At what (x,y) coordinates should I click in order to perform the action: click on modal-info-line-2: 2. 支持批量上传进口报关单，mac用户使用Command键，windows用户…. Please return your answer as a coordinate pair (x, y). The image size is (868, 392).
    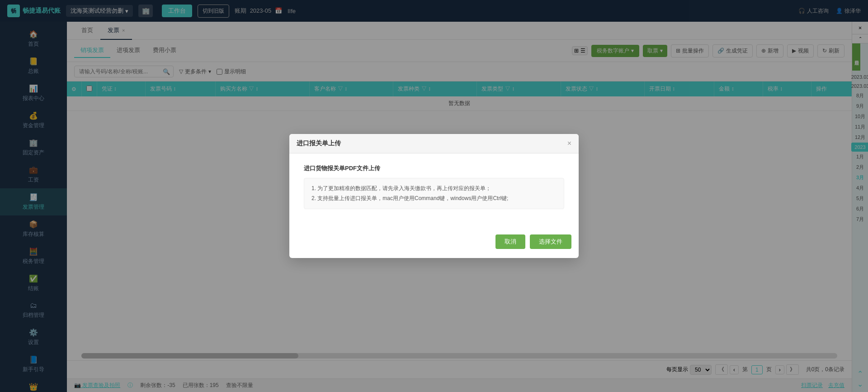
    Looking at the image, I should click on (434, 199).